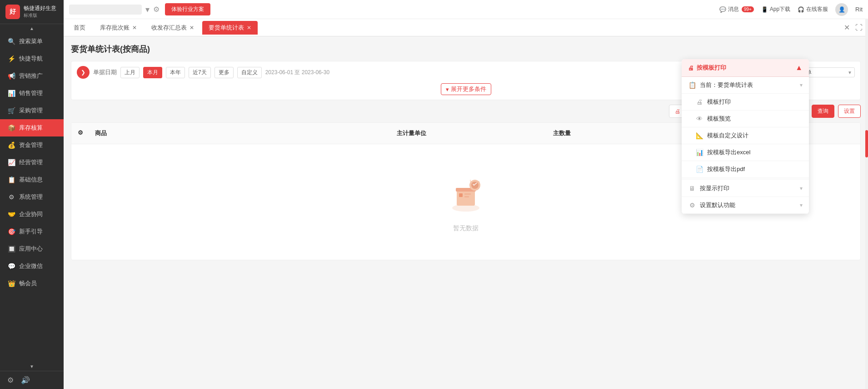  I want to click on tab-order_stats: 要货单统计表✕, so click(230, 28).